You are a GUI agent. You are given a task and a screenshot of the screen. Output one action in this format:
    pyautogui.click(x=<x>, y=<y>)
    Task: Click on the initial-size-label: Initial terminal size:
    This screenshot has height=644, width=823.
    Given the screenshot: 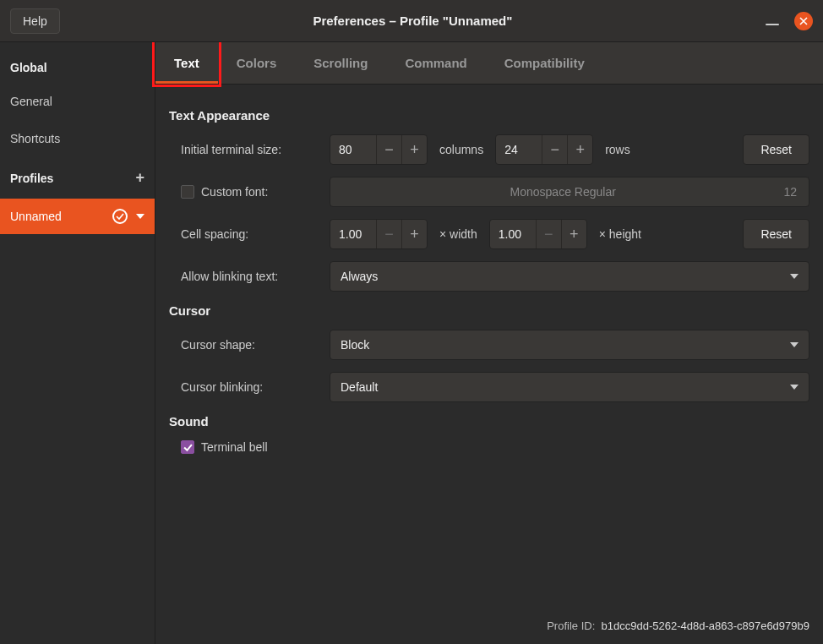 What is the action you would take?
    pyautogui.click(x=245, y=150)
    